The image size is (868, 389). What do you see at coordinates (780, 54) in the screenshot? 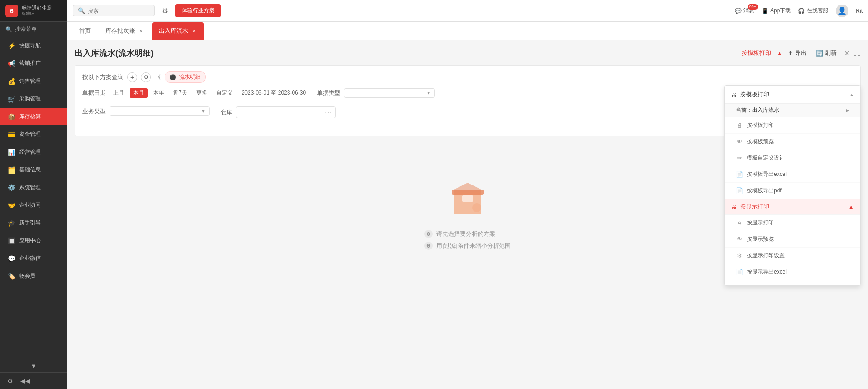
I see `print-arrow-up: ▲` at bounding box center [780, 54].